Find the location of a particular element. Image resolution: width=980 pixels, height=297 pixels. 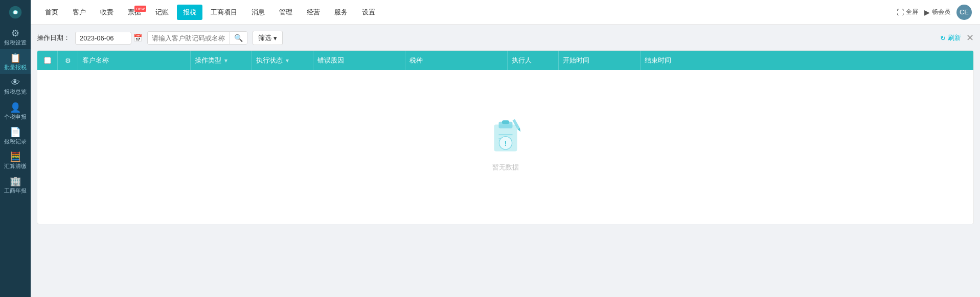

top-nav-right: ⛶ 全屏 ▶ 畅会员 CE is located at coordinates (935, 12).